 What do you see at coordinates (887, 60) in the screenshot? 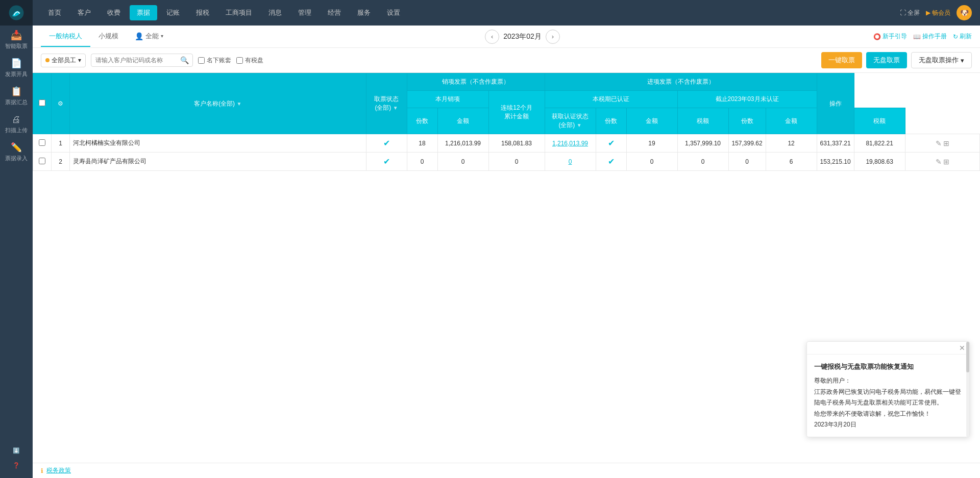
I see `no-disk-fetch-button: 无盘取票` at bounding box center [887, 60].